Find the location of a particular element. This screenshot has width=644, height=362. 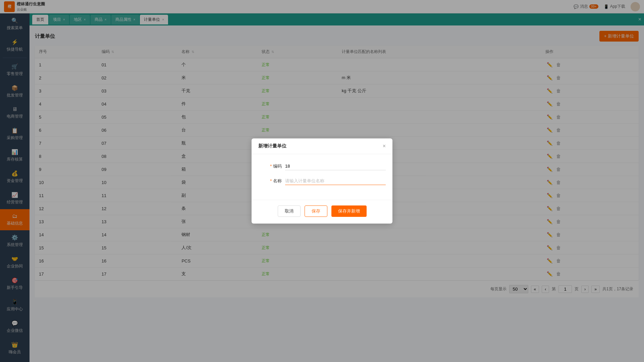

code-required-mark: * is located at coordinates (272, 166).